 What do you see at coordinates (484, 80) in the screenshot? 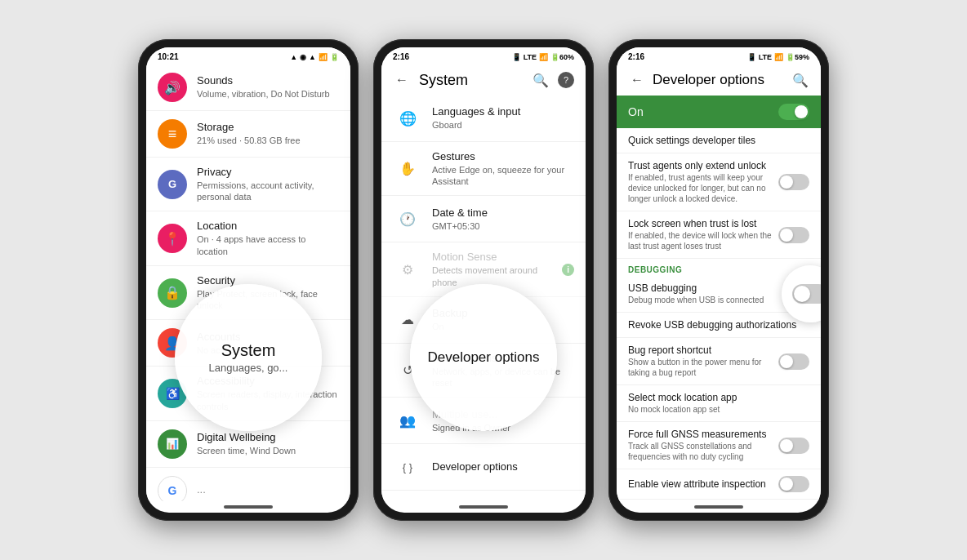
I see `phone2-app-bar: ← System 🔍 ?` at bounding box center [484, 80].